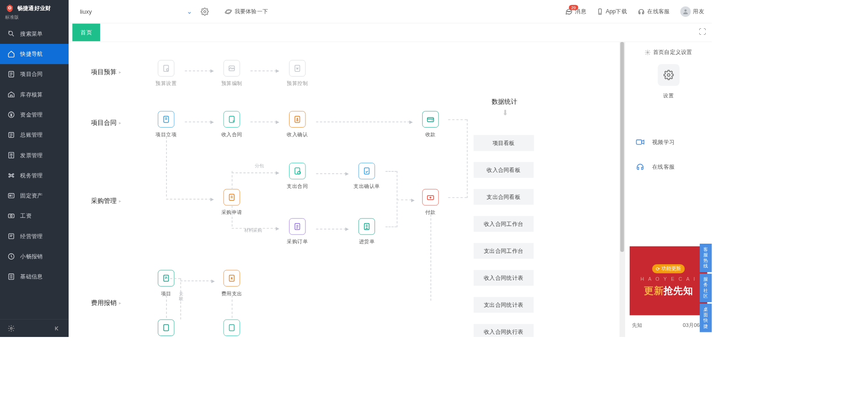  Describe the element at coordinates (232, 73) in the screenshot. I see `node-budget-compile: 预算编制` at that location.